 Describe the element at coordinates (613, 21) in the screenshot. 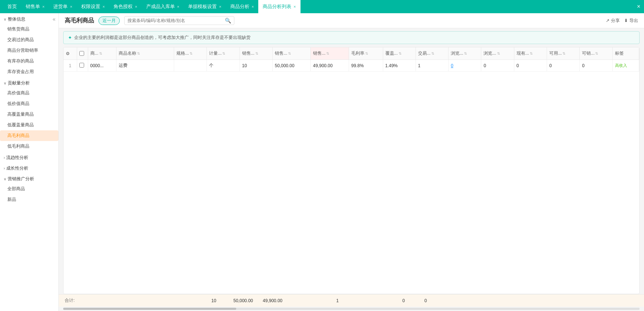

I see `share-button: ↗ 分享` at that location.